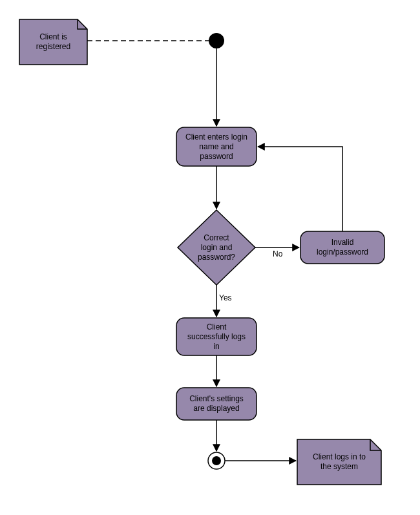 This screenshot has width=420, height=515. I want to click on activity-enter-login, so click(216, 147).